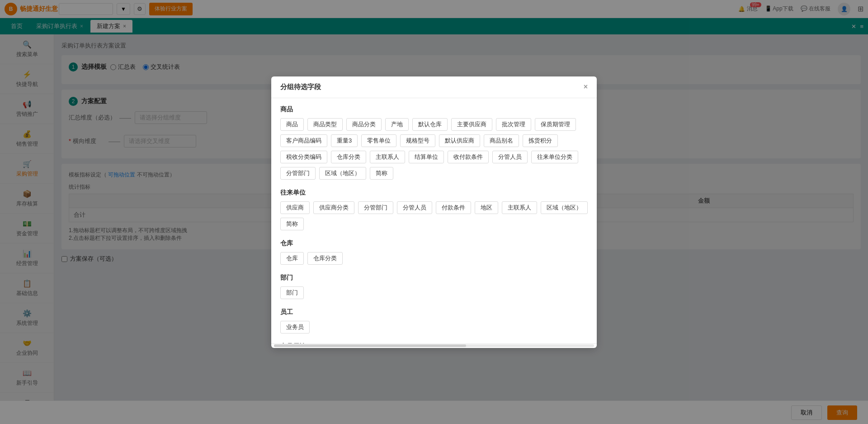 The width and height of the screenshot is (868, 424). What do you see at coordinates (292, 258) in the screenshot?
I see `field-chip-2-0: 仓库` at bounding box center [292, 258].